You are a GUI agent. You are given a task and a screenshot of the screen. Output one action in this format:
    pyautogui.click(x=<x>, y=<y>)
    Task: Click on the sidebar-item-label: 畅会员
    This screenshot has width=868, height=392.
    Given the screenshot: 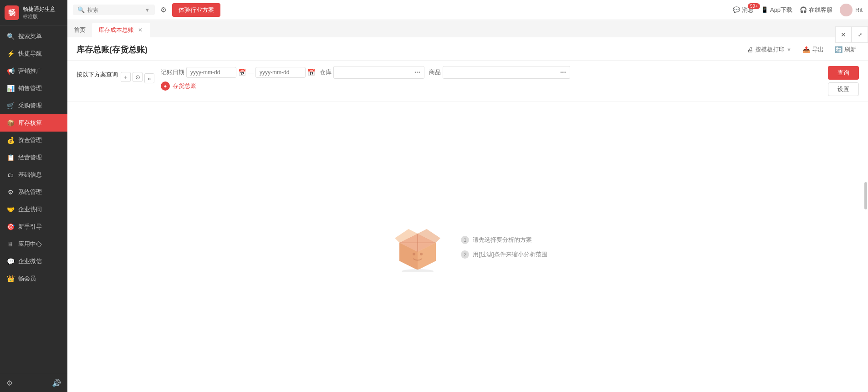 What is the action you would take?
    pyautogui.click(x=27, y=279)
    